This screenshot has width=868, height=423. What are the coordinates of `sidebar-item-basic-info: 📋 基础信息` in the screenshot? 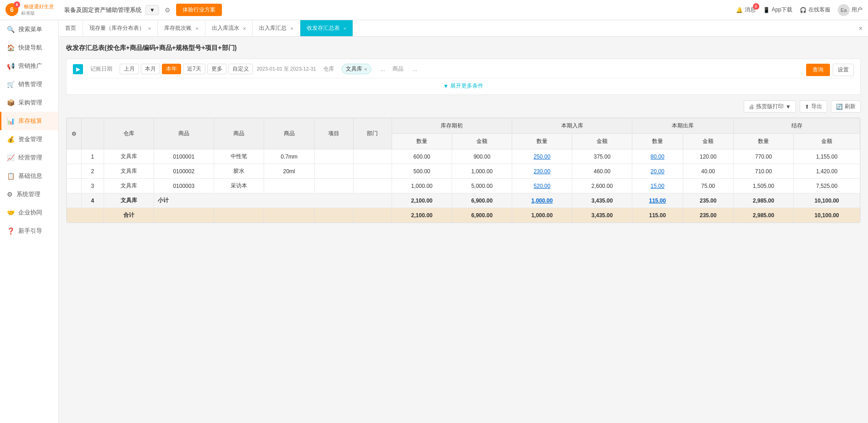 It's located at (29, 176).